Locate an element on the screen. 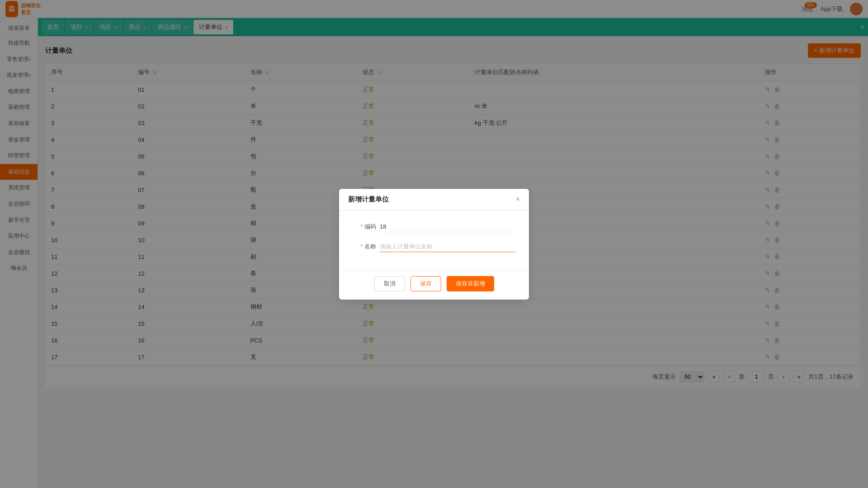 This screenshot has height=488, width=868. save-button: 保存 is located at coordinates (426, 284).